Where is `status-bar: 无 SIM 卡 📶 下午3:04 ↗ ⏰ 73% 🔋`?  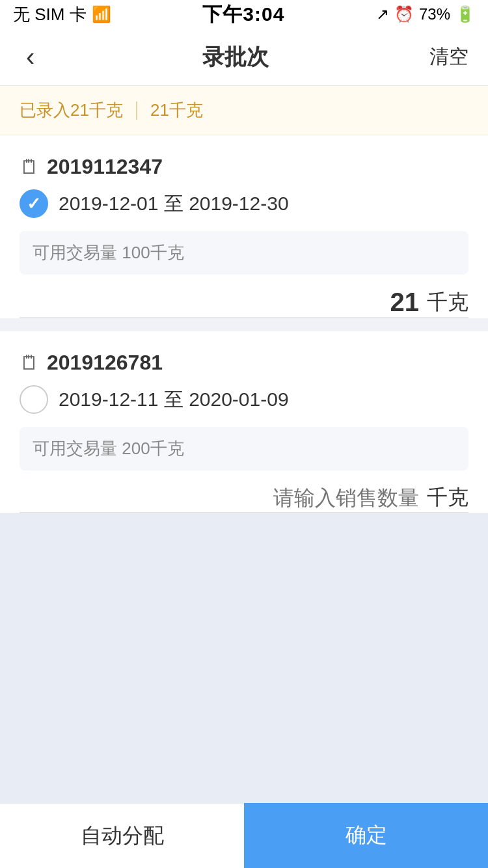
status-bar: 无 SIM 卡 📶 下午3:04 ↗ ⏰ 73% 🔋 is located at coordinates (244, 14).